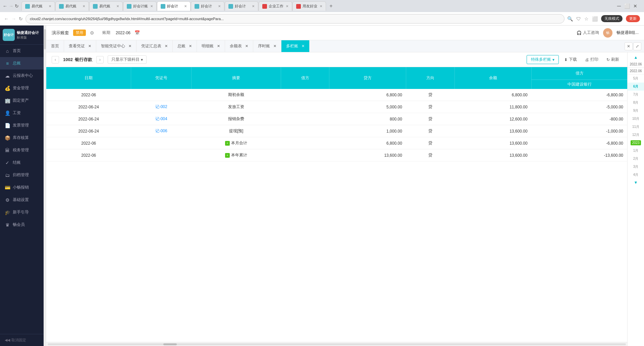 The image size is (644, 346). What do you see at coordinates (627, 6) in the screenshot?
I see `restore-icon: ⬜` at bounding box center [627, 6].